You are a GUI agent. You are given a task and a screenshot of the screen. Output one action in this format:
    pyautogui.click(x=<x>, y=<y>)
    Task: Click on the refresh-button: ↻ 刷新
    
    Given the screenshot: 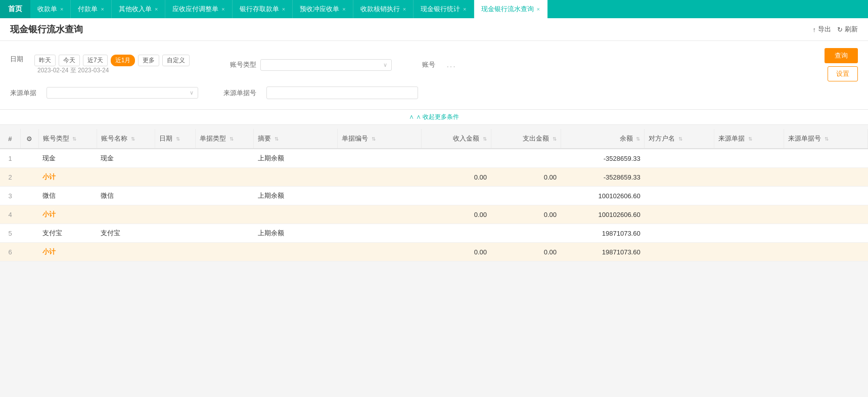 What is the action you would take?
    pyautogui.click(x=847, y=29)
    